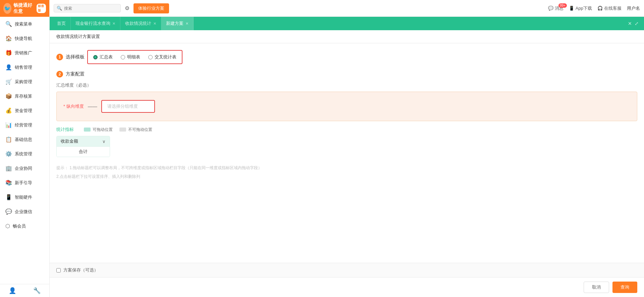  What do you see at coordinates (25, 148) in the screenshot?
I see `sidebar: 🐦 畅捷通好生意 标准版 🔍搜索菜单🏠快捷导航🎁营销推广👤销售管理🛒采购管理📦库…` at bounding box center [25, 148].